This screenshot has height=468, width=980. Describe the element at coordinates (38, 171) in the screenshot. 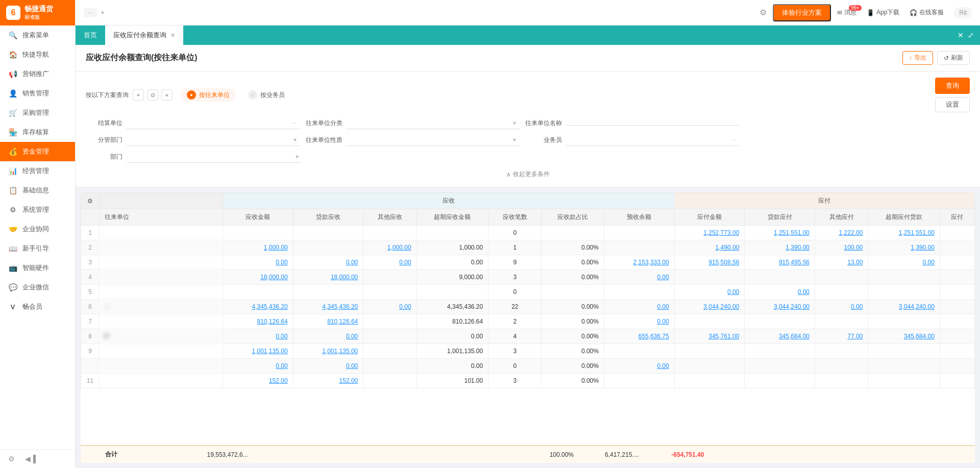

I see `sidebar-item-operations: 📊 经营管理` at that location.